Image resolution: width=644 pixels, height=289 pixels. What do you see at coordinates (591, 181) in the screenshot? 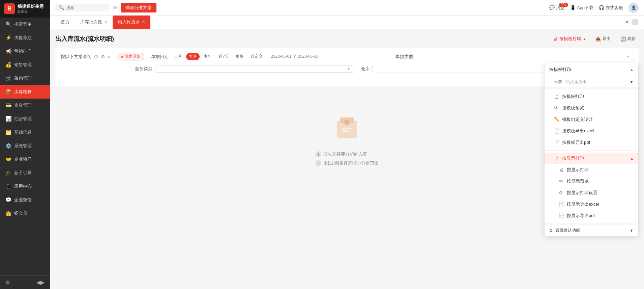
I see `dp-item-display-preview: 👁 按显示预览` at bounding box center [591, 181].